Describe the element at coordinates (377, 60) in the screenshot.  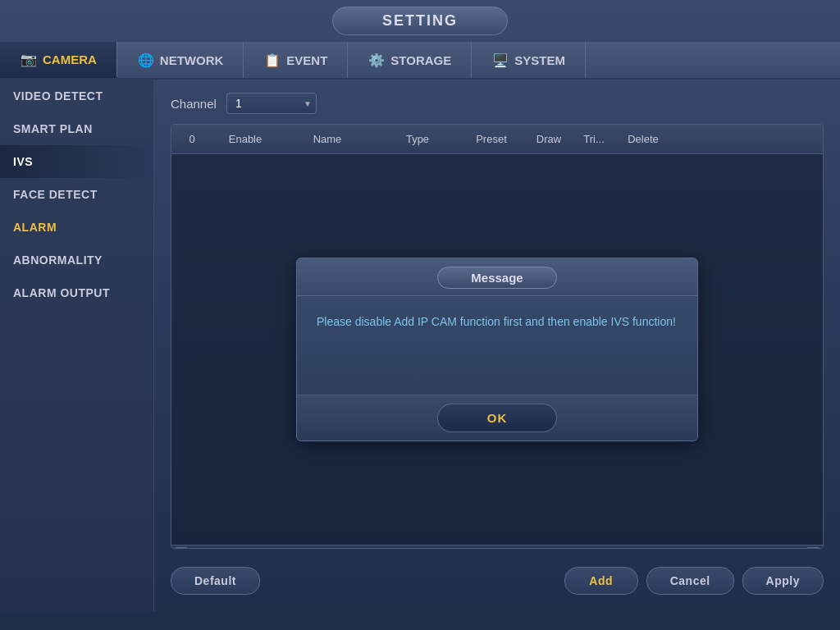
I see `storage-icon: ⚙️` at that location.